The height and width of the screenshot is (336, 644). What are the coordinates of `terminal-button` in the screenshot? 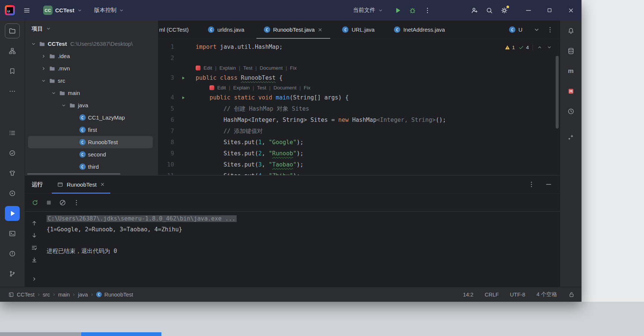 It's located at (12, 234).